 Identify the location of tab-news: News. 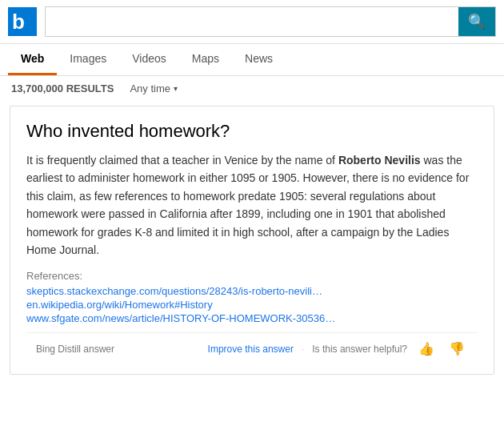
(259, 59).